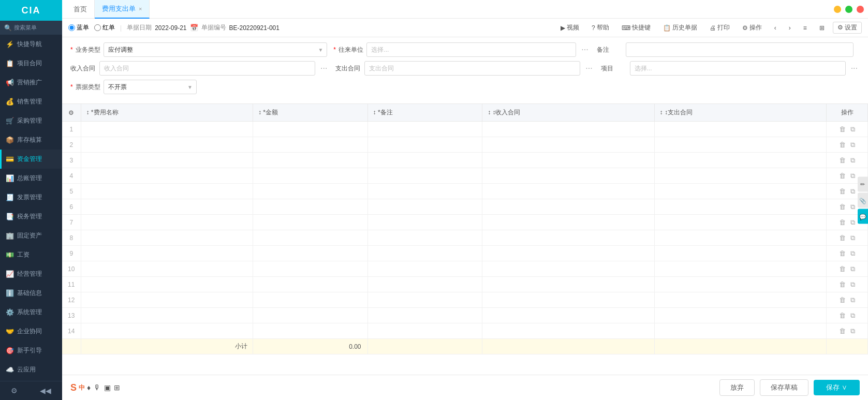  Describe the element at coordinates (88, 112) in the screenshot. I see `sort-expense: ↕` at that location.